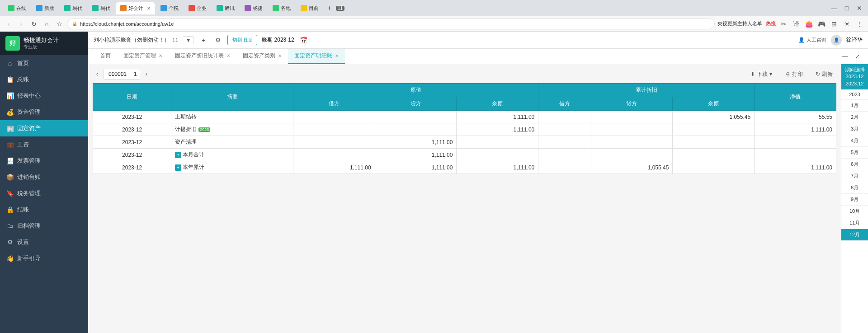  What do you see at coordinates (10, 63) in the screenshot?
I see `home-icon: ⌂` at bounding box center [10, 63].